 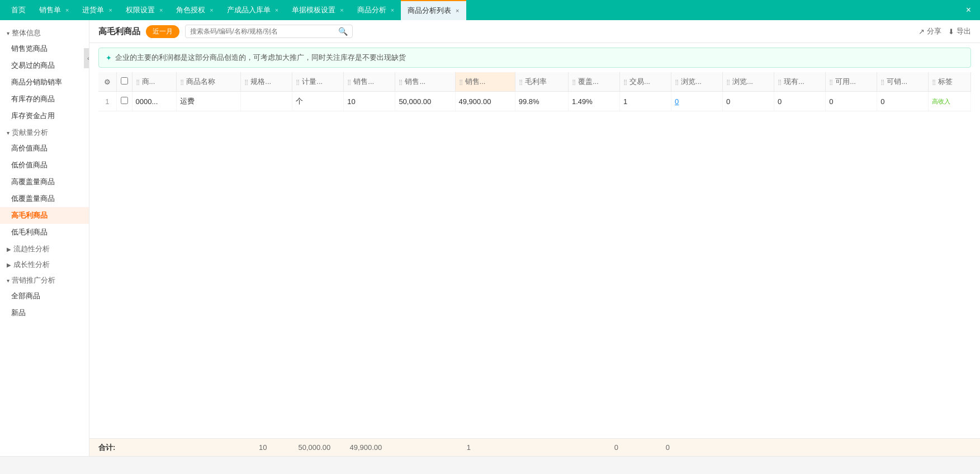 I want to click on footer-transaction: 1, so click(x=468, y=448).